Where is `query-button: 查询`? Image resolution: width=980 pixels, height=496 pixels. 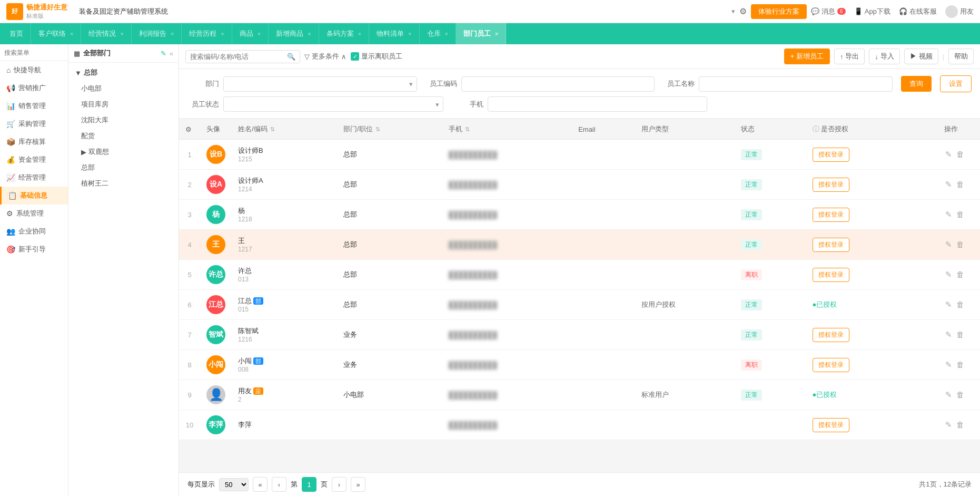 query-button: 查询 is located at coordinates (916, 84).